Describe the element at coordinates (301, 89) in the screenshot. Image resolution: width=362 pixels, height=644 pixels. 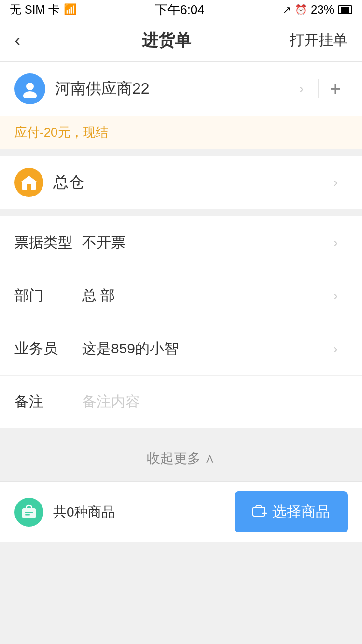
I see `supplier-chevron-icon: ›` at that location.